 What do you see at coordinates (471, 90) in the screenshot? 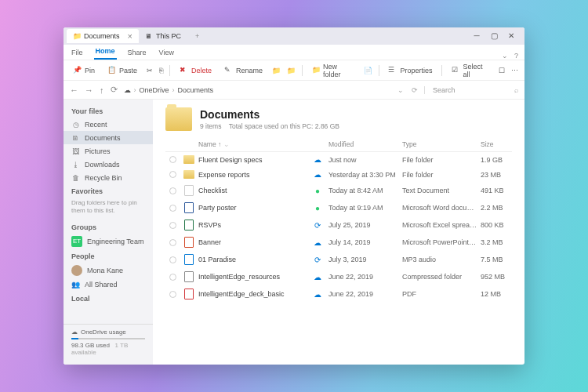
I see `search-box: Search ⌕` at bounding box center [471, 90].